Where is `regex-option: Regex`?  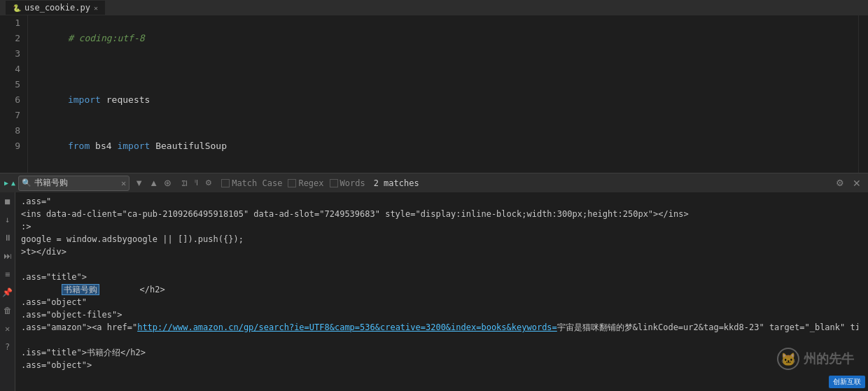
regex-option: Regex is located at coordinates (305, 183).